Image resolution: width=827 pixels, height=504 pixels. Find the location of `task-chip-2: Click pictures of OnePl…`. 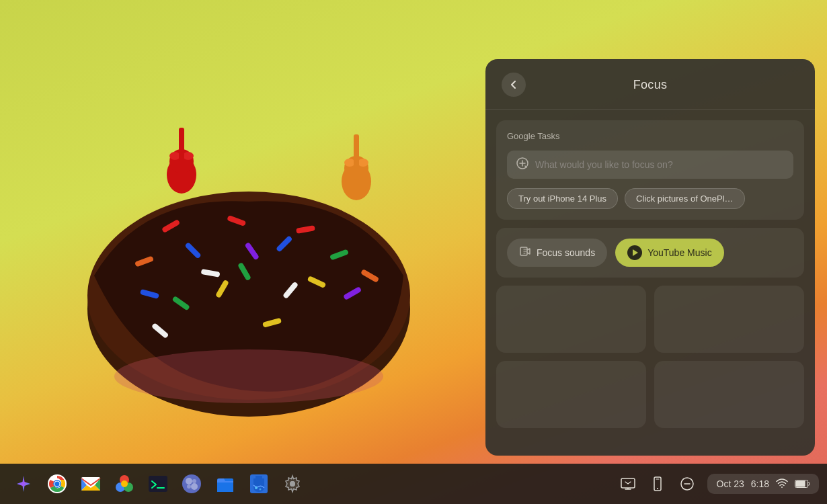

task-chip-2: Click pictures of OnePl… is located at coordinates (684, 199).